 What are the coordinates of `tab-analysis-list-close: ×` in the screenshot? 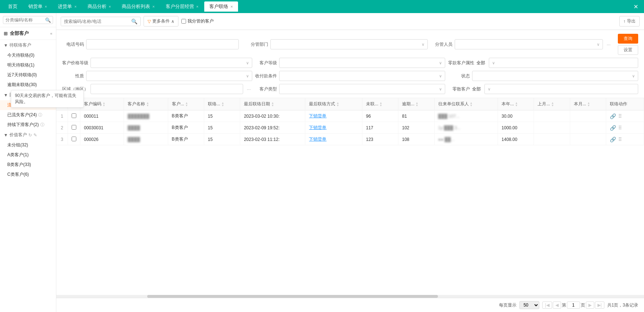 It's located at (153, 7).